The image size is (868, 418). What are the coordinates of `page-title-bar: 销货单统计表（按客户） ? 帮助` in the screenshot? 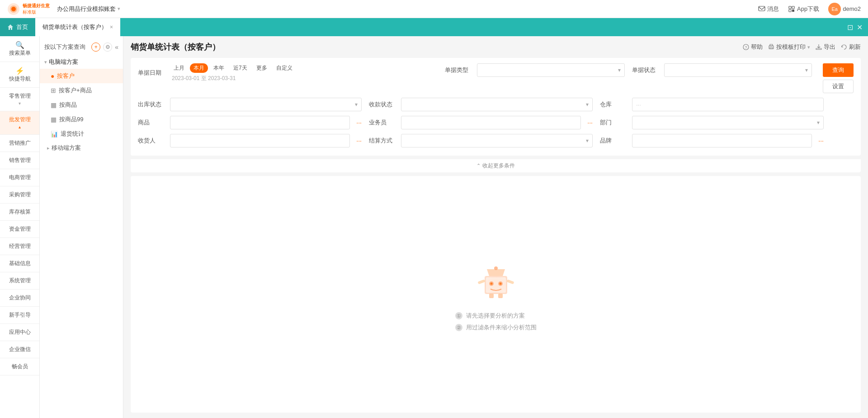 It's located at (495, 47).